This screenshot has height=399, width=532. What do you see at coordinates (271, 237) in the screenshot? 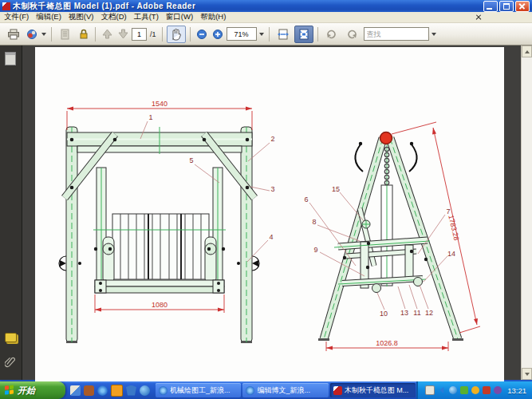
I see `part-label: 4` at bounding box center [271, 237].